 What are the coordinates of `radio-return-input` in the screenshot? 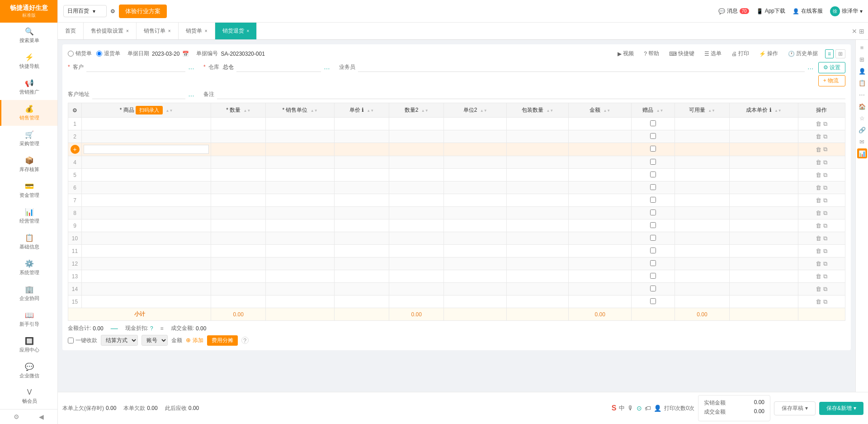 It's located at (99, 53).